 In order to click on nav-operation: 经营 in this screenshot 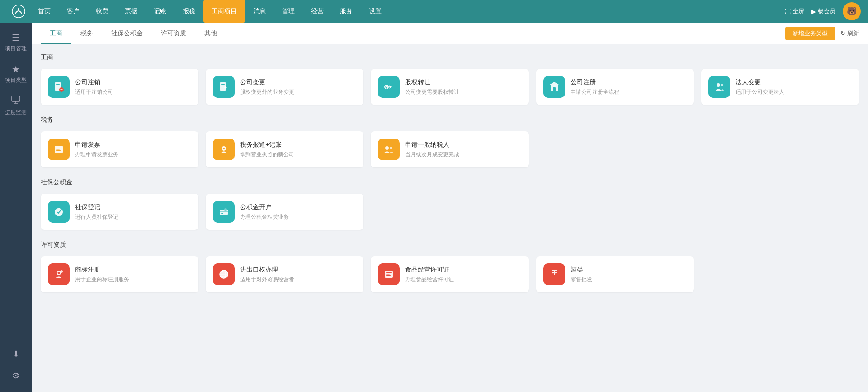, I will do `click(317, 11)`.